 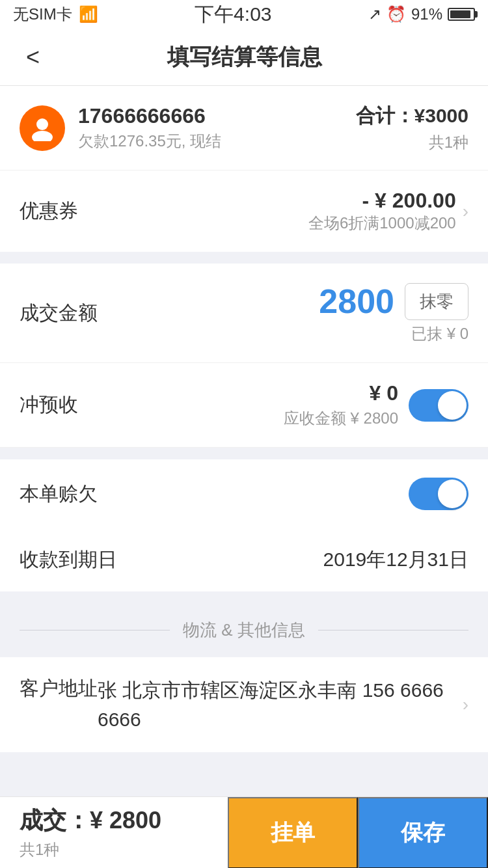 What do you see at coordinates (375, 14) in the screenshot?
I see `location-icon: ↗` at bounding box center [375, 14].